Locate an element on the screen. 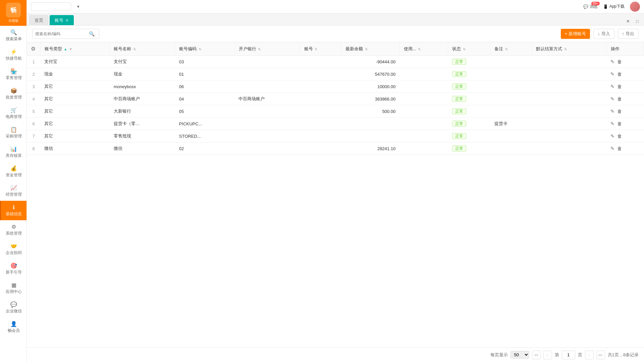 Image resolution: width=644 pixels, height=362 pixels. row-code: PICKUPC... is located at coordinates (205, 124).